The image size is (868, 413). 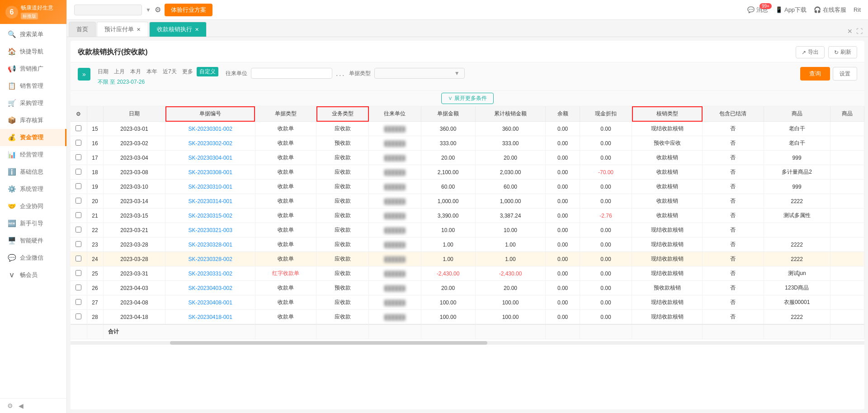 What do you see at coordinates (33, 206) in the screenshot?
I see `sidebar-item-corp: 🤝 企业协同` at bounding box center [33, 206].